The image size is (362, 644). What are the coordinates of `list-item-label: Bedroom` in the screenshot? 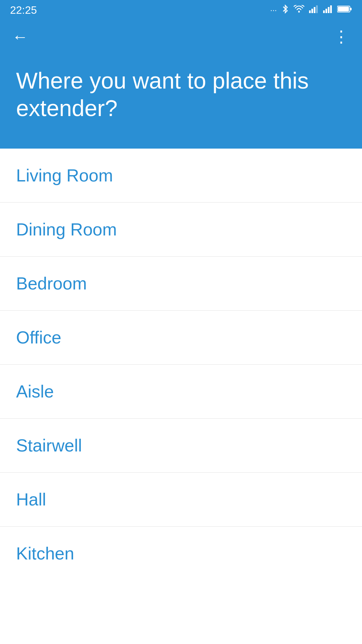 It's located at (52, 283).